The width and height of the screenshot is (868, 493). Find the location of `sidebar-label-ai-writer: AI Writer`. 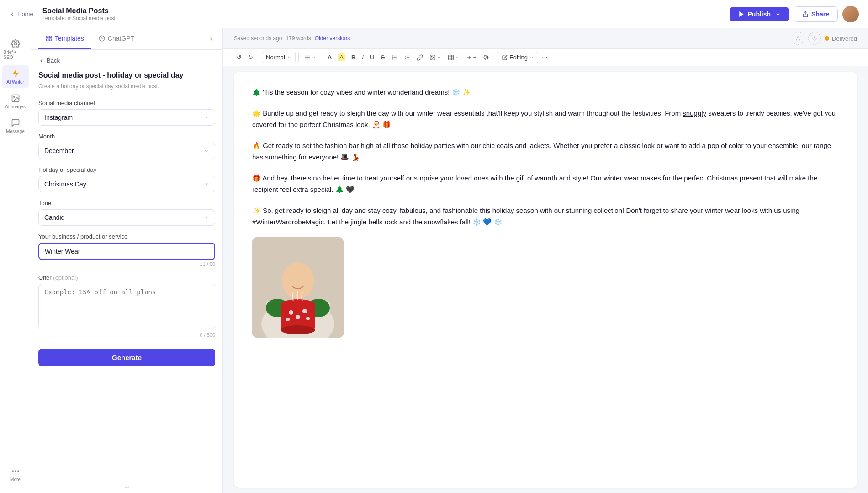

sidebar-label-ai-writer: AI Writer is located at coordinates (16, 82).